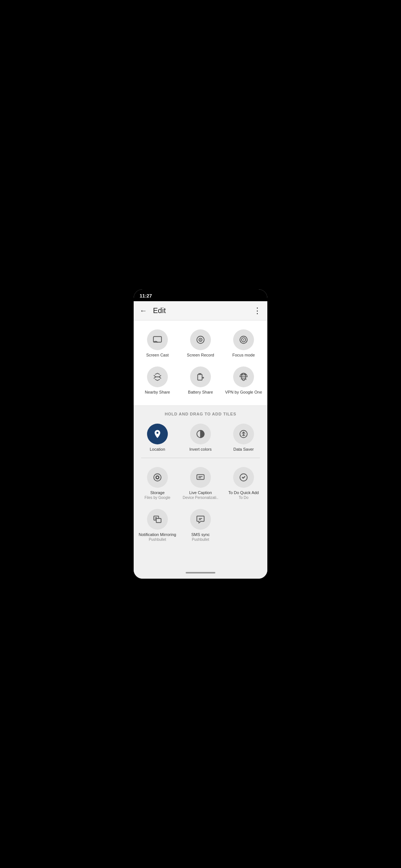  I want to click on tile-todo-label: To Do Quick Add, so click(244, 493).